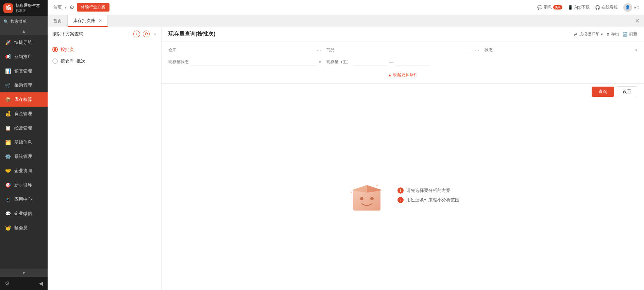 The width and height of the screenshot is (644, 290). Describe the element at coordinates (564, 50) in the screenshot. I see `status-filter-input` at that location.